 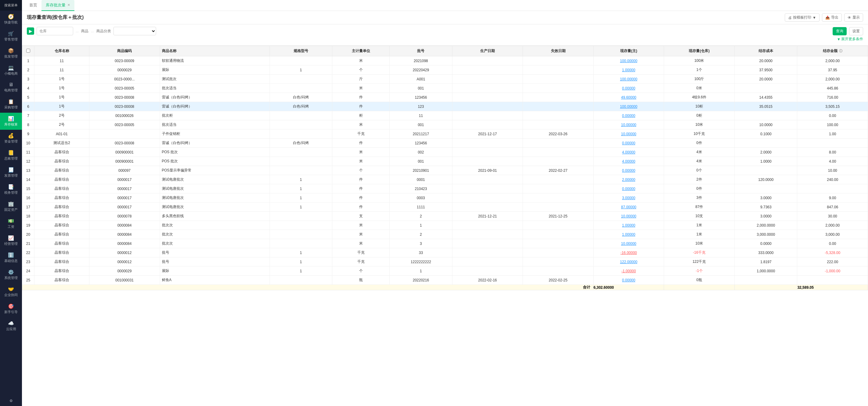 What do you see at coordinates (58, 5) in the screenshot?
I see `tab-inventory-batch: 库存批次量 ✕` at bounding box center [58, 5].